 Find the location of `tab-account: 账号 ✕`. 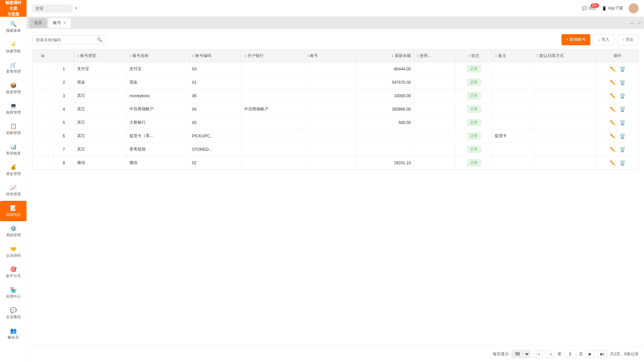

tab-account: 账号 ✕ is located at coordinates (60, 23).